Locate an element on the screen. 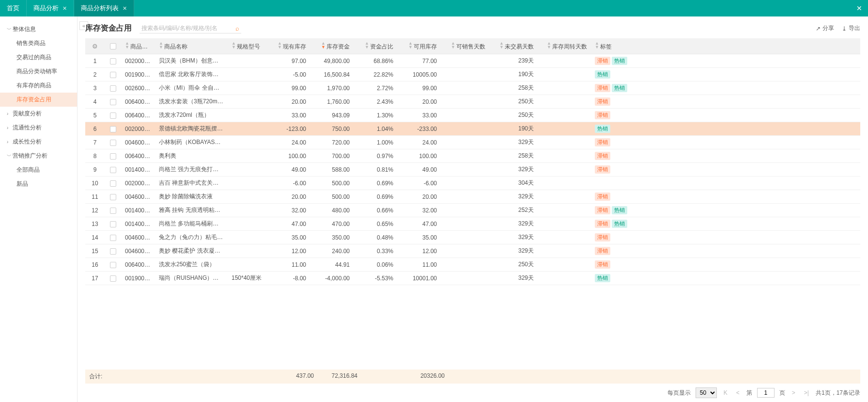 This screenshot has width=868, height=402. sidebar-group-marketing: ﹀营销推广分析 is located at coordinates (39, 156).